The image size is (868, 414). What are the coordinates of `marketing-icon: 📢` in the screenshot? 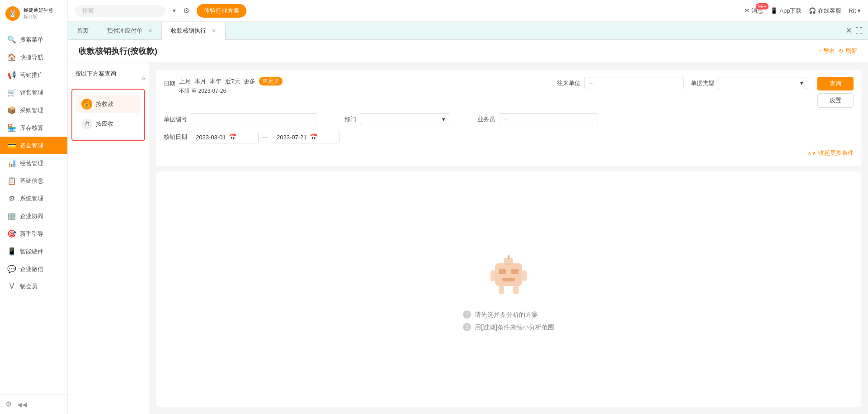 It's located at (12, 75).